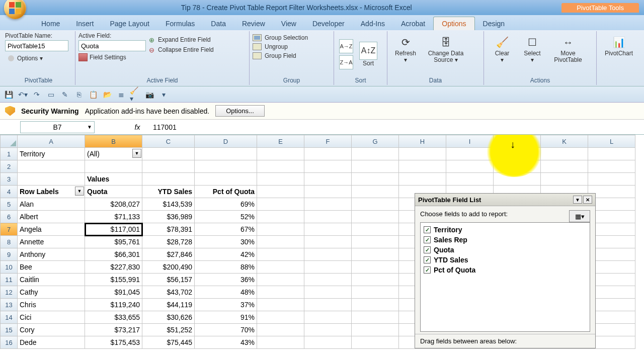 The image size is (644, 362). Describe the element at coordinates (9, 305) in the screenshot. I see `row-header: 13` at that location.